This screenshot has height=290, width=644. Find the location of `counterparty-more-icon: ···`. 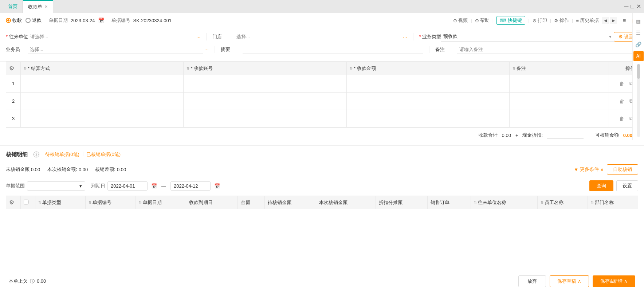

counterparty-more-icon: ··· is located at coordinates (199, 37).